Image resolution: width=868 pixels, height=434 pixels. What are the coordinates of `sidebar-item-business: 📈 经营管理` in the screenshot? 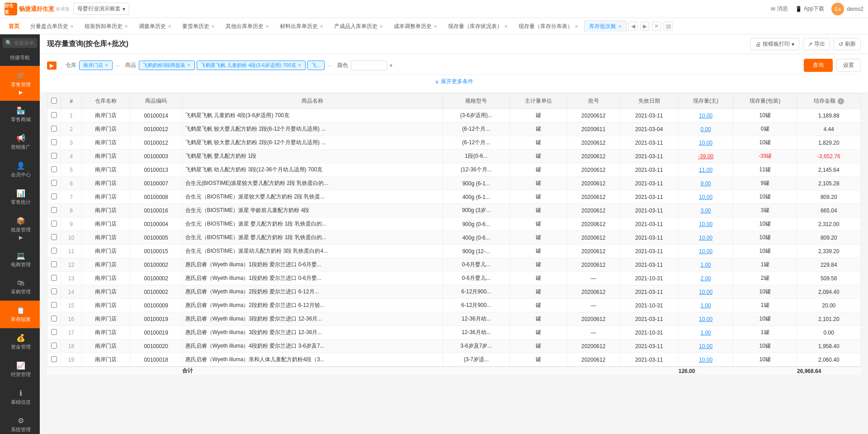 It's located at (20, 370).